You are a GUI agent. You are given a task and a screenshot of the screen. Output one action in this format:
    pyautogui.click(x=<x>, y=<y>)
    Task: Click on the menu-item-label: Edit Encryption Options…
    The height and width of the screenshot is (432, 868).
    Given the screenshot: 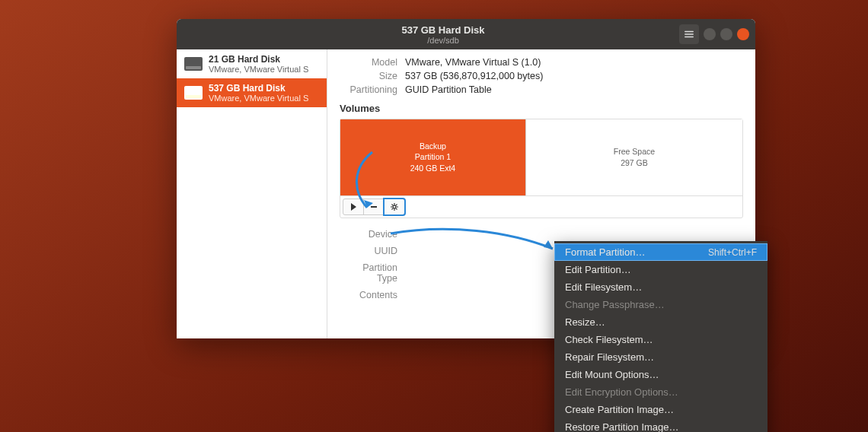 What is the action you would take?
    pyautogui.click(x=621, y=392)
    